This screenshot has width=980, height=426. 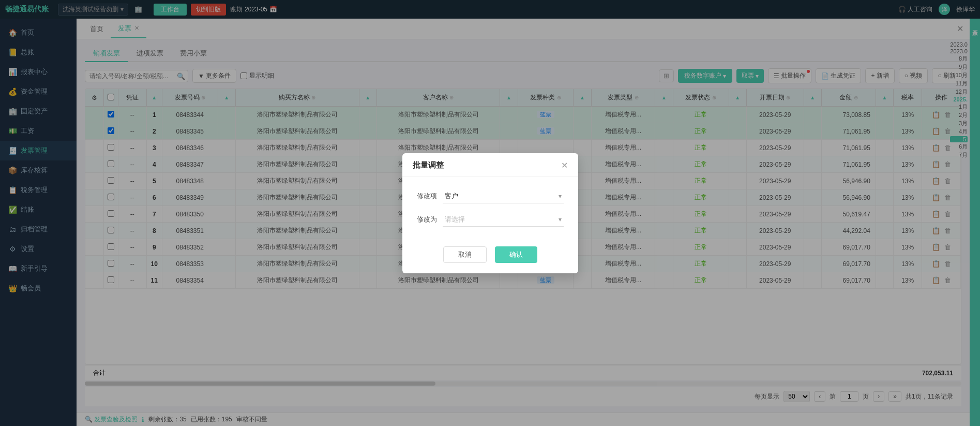 What do you see at coordinates (560, 219) in the screenshot?
I see `modify-to-chevron-icon: ▾` at bounding box center [560, 219].